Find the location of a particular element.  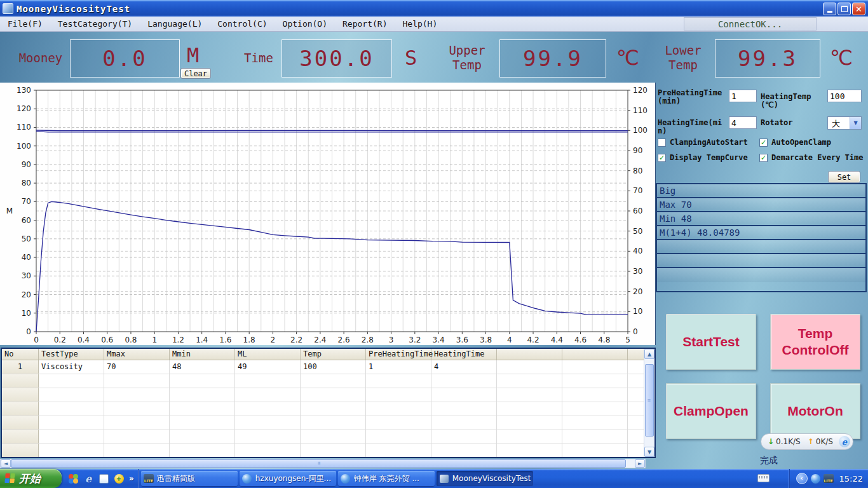

svg-text: 1.2 is located at coordinates (178, 340).